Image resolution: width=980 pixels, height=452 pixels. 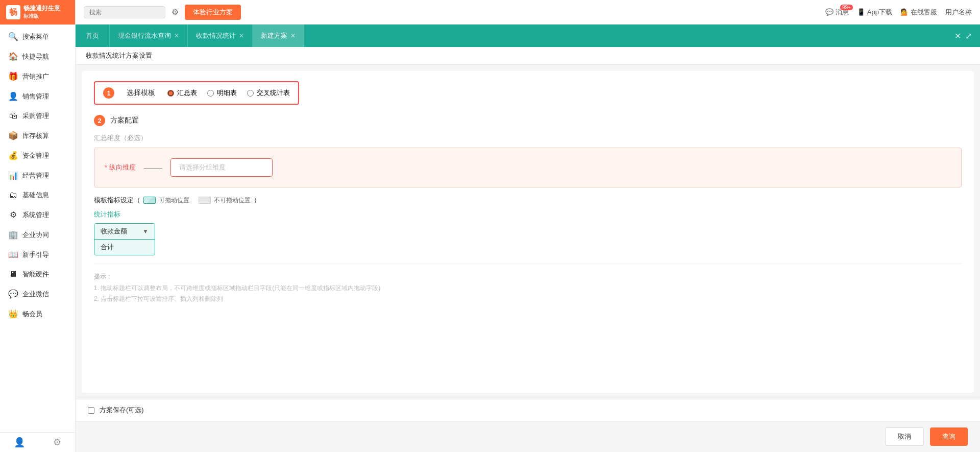 What do you see at coordinates (13, 274) in the screenshot?
I see `sidebar-icon-hardware: 🖥` at bounding box center [13, 274].